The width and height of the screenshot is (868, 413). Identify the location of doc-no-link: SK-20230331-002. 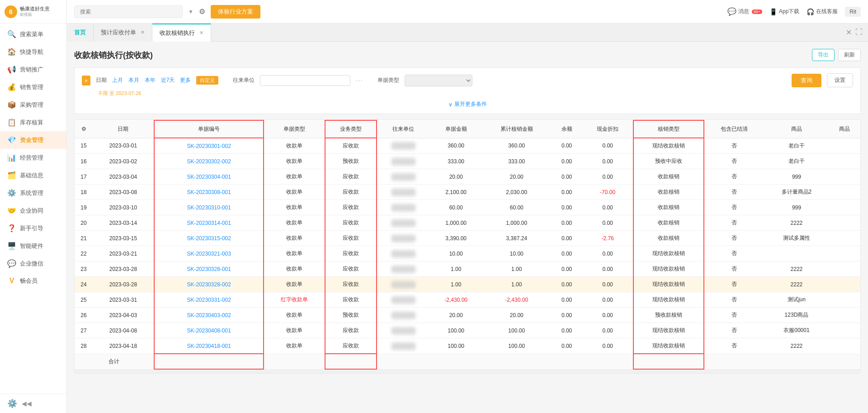
(209, 300).